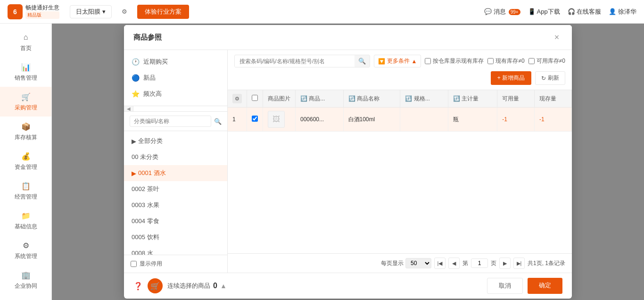 The height and width of the screenshot is (300, 644). I want to click on checkbox-available-text: 可用库存≠0, so click(551, 61).